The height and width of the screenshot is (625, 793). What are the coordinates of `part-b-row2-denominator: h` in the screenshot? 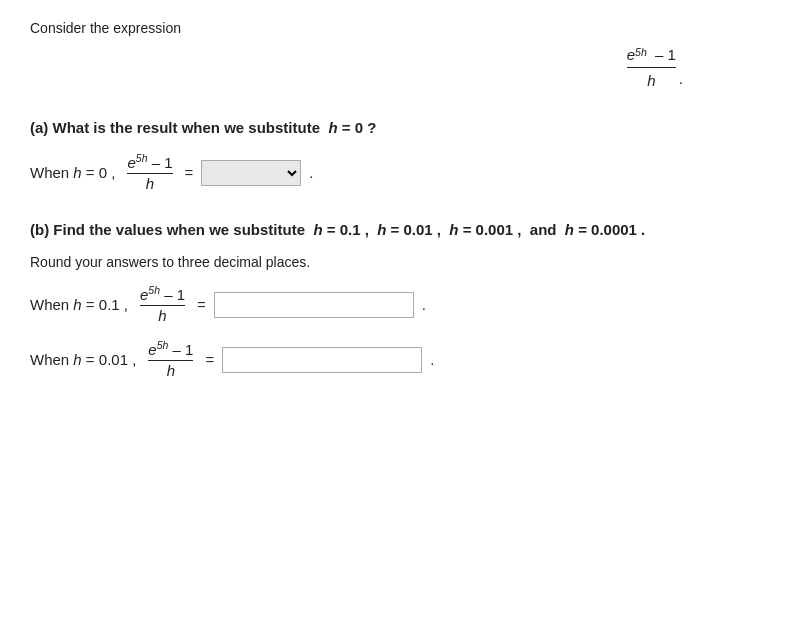 It's located at (171, 370).